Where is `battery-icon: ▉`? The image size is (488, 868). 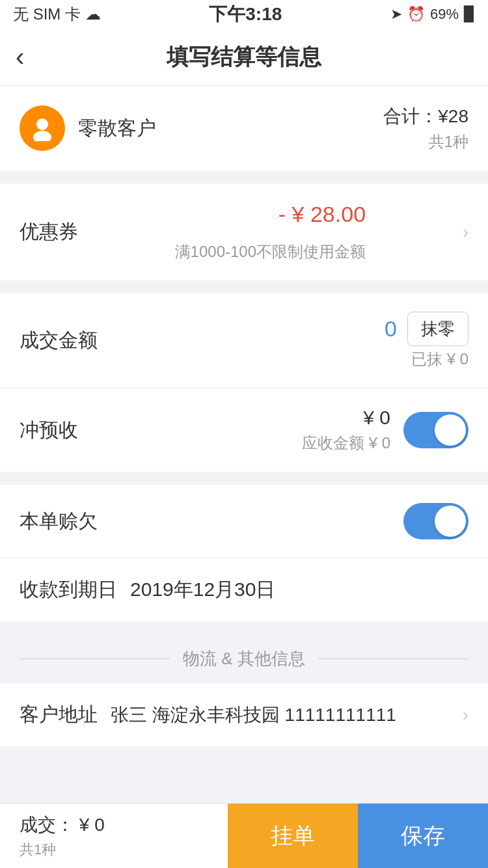
battery-icon: ▉ is located at coordinates (470, 14).